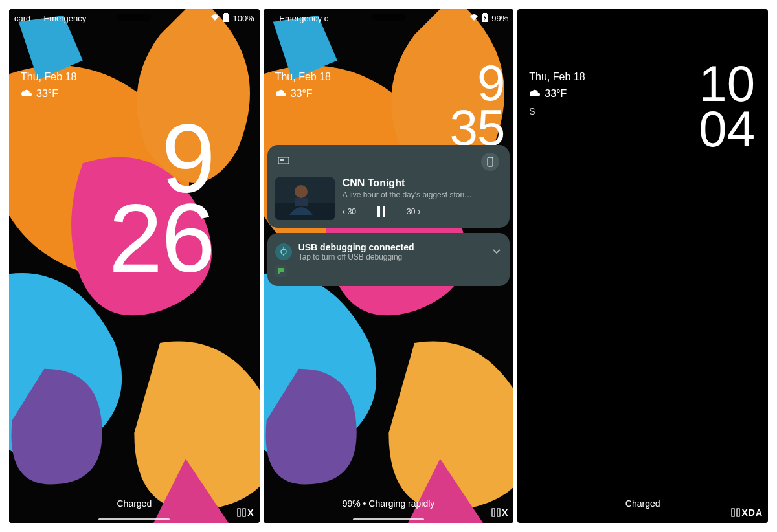  Describe the element at coordinates (305, 199) in the screenshot. I see `media-thumbnail` at that location.